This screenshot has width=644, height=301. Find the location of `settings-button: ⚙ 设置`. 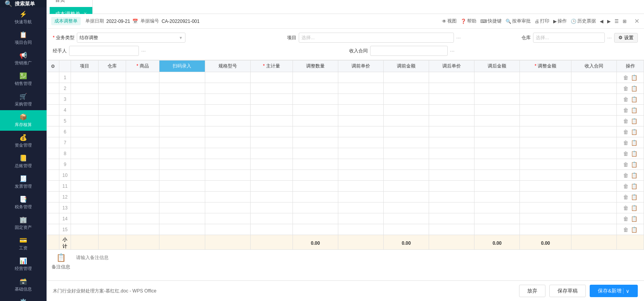

settings-button: ⚙ 设置 is located at coordinates (626, 38).